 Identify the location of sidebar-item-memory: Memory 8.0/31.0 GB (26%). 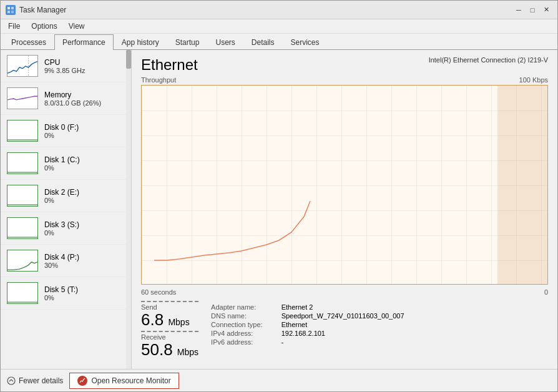
(64, 99).